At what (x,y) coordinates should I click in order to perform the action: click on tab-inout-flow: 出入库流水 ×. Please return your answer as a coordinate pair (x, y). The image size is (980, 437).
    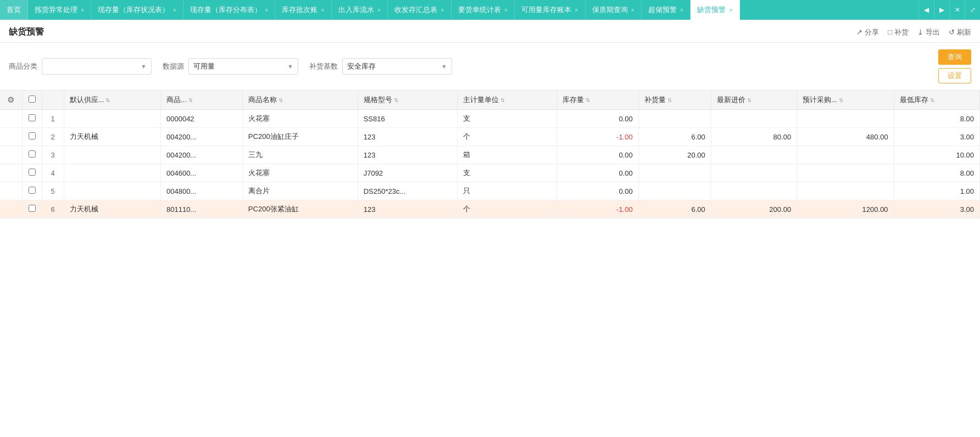
    Looking at the image, I should click on (360, 10).